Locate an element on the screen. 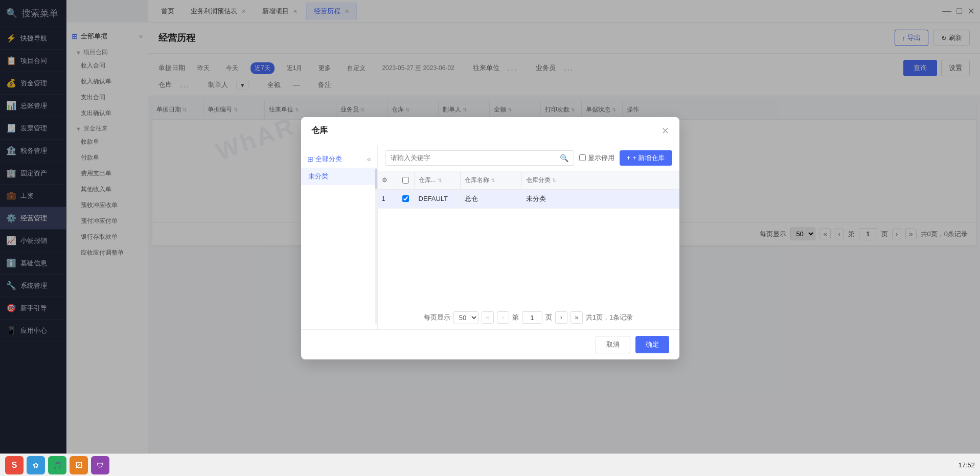  modal-page-label: 页 is located at coordinates (549, 318).